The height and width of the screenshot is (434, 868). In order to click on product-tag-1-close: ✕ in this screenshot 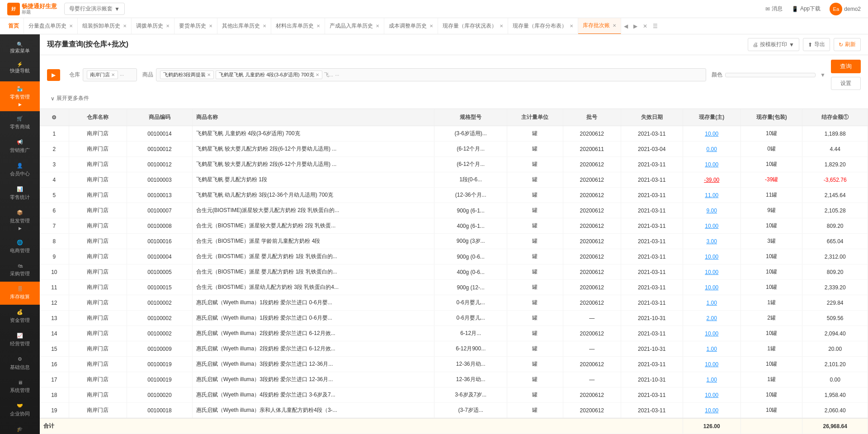, I will do `click(209, 75)`.